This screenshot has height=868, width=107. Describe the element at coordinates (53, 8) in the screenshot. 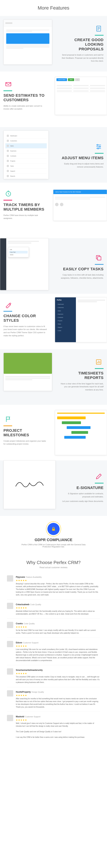

I see `page-title: More Features` at that location.